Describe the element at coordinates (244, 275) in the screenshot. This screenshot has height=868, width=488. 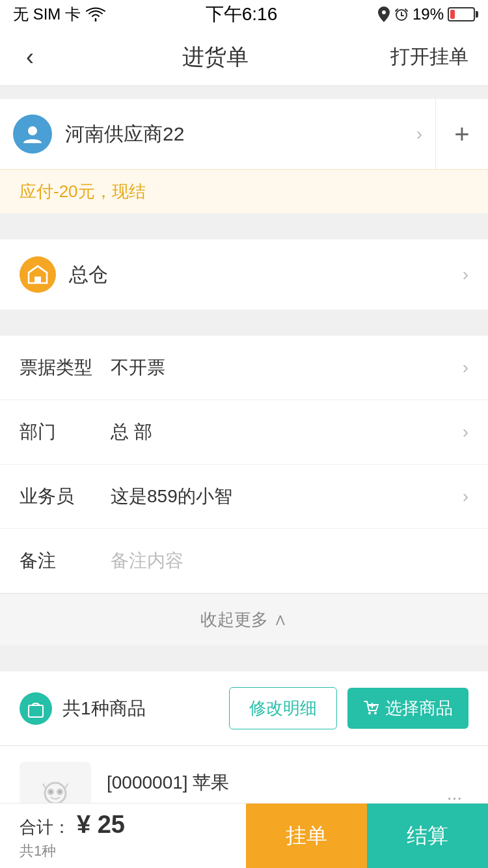
I see `warehouse-section: 总仓 ›` at that location.